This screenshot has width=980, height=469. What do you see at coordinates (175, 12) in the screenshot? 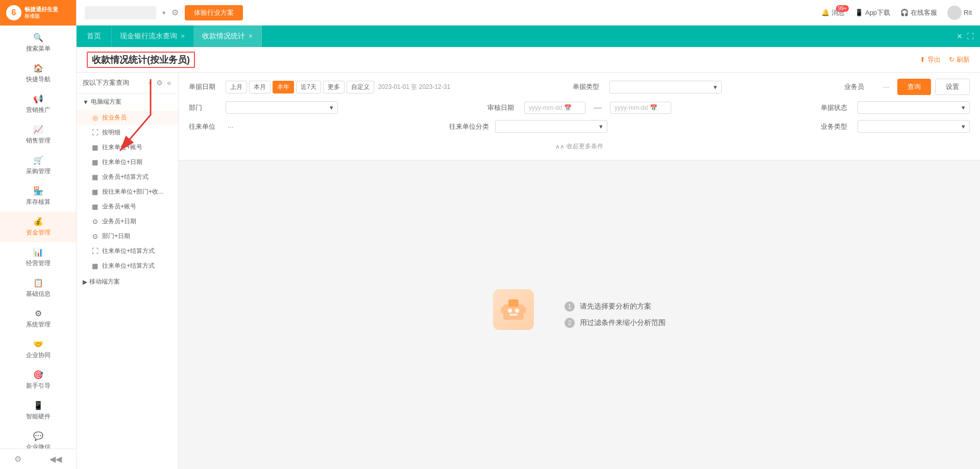
I see `gear-icon: ⚙` at bounding box center [175, 12].